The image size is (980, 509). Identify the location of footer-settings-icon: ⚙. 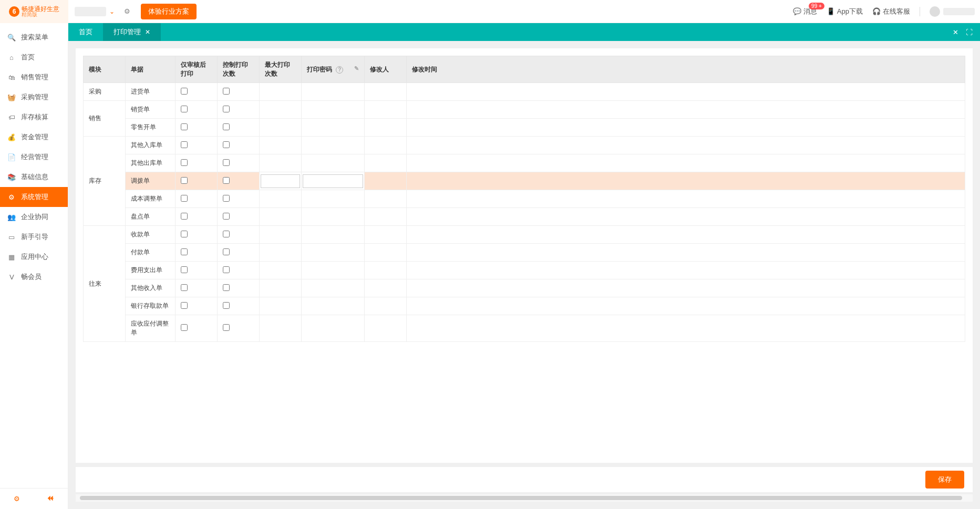
(17, 499).